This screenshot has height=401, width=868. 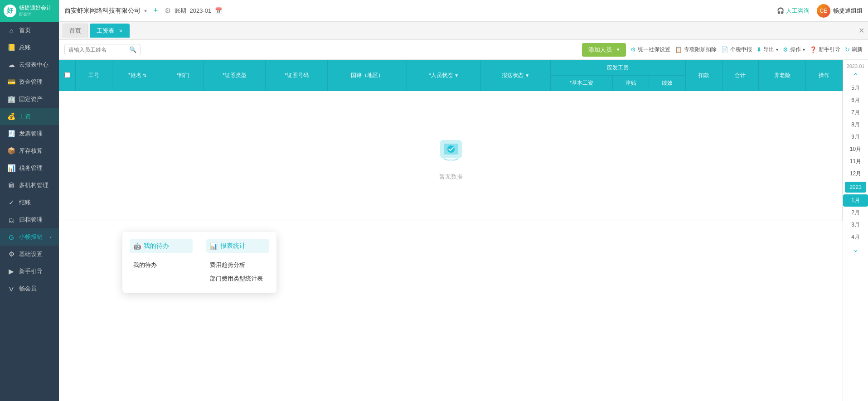 What do you see at coordinates (29, 151) in the screenshot?
I see `sidebar-item-inventory: 📦 库存核算` at bounding box center [29, 151].